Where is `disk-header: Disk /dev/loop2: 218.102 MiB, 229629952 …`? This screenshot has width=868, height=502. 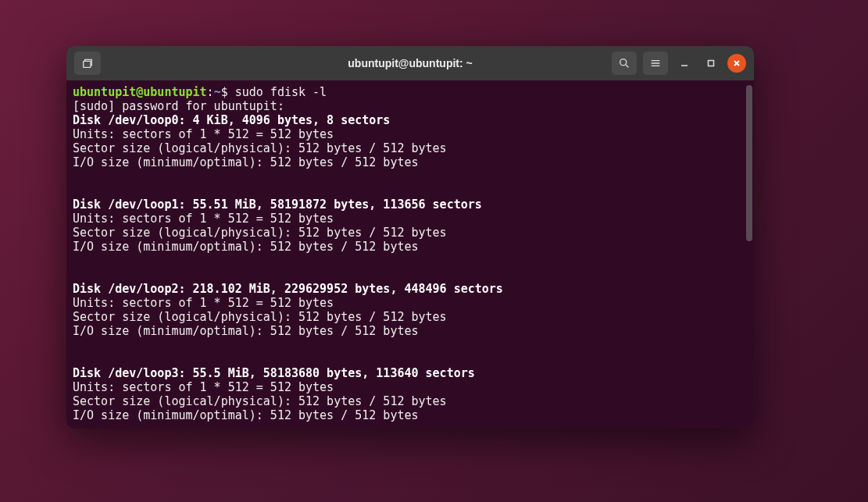
disk-header: Disk /dev/loop2: 218.102 MiB, 229629952 … is located at coordinates (410, 289).